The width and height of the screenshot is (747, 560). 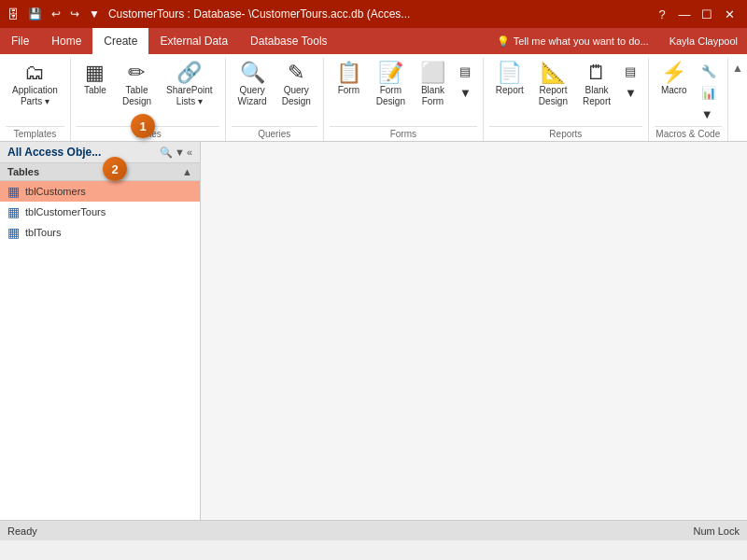 I want to click on user-name: Kayla Claypool, so click(x=704, y=41).